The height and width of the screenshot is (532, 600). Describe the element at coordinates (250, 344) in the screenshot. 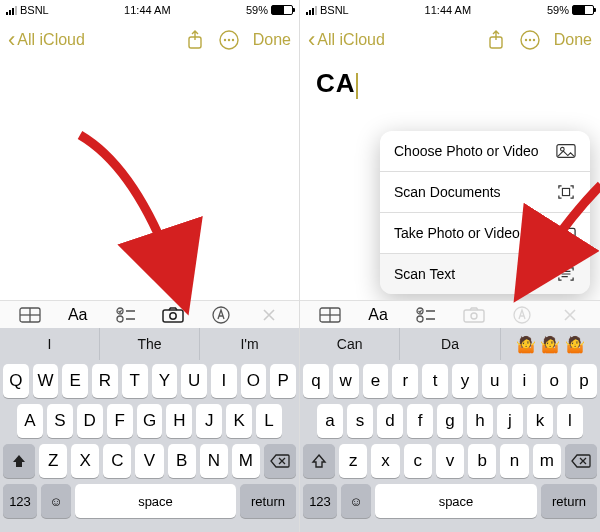

I see `suggestion-3: I'm` at that location.